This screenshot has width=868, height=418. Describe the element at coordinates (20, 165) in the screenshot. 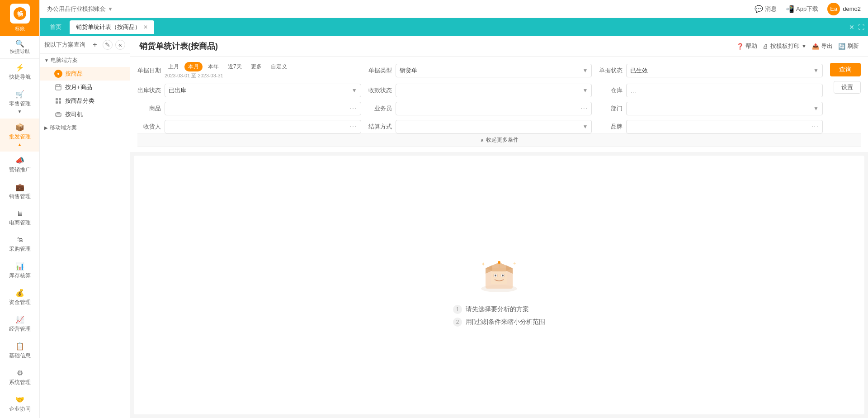

I see `sidebar-item-marketing: 📣 营销推广` at that location.